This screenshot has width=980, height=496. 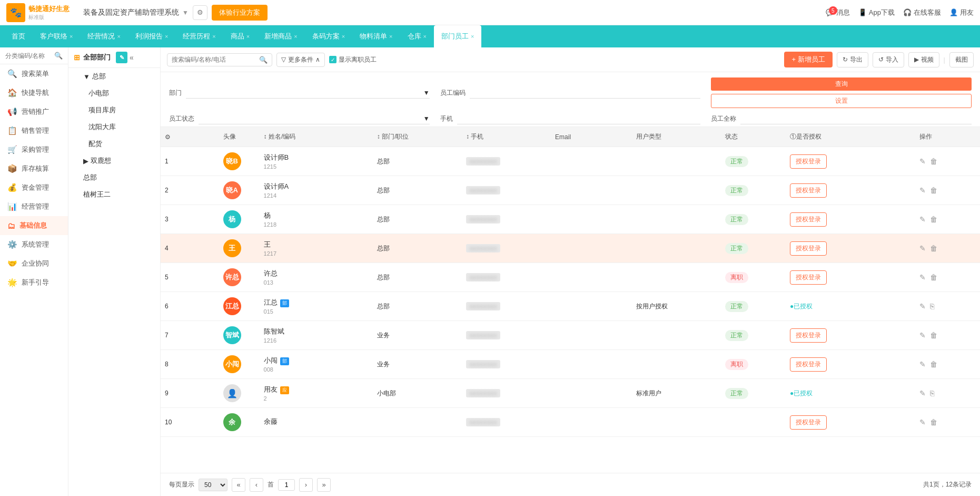 I want to click on view-button: ▶ 视频, so click(x=924, y=60).